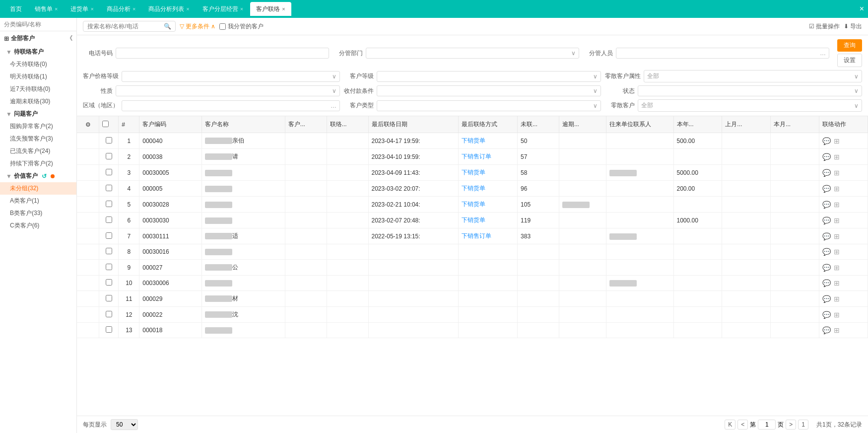  Describe the element at coordinates (753, 76) in the screenshot. I see `zero-attr-select: 全部 ∨` at that location.